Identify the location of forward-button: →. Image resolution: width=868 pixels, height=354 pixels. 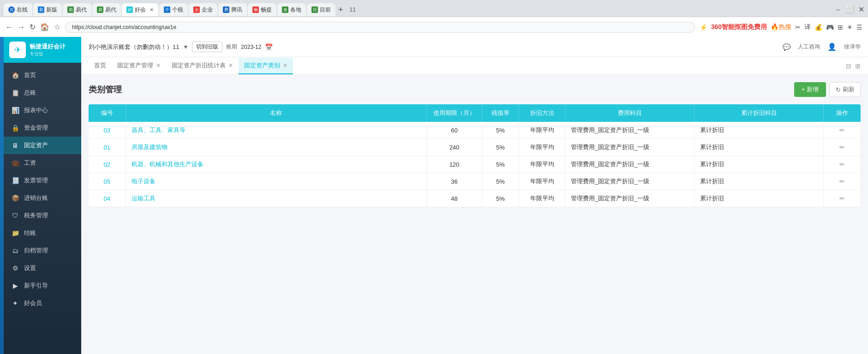
(21, 27).